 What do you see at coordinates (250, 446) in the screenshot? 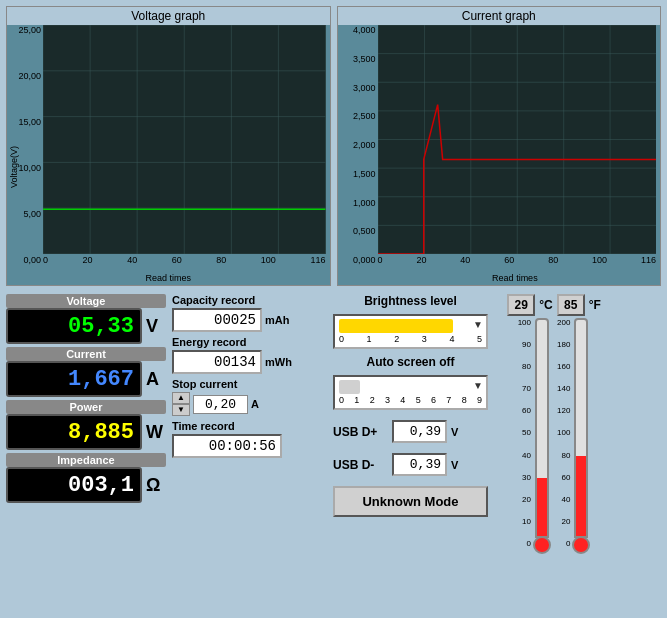
I see `time-row` at bounding box center [250, 446].